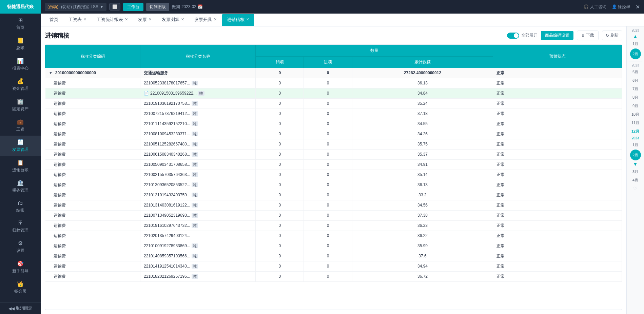  Describe the element at coordinates (558, 57) in the screenshot. I see `col-header-status: 预警状态` at that location.